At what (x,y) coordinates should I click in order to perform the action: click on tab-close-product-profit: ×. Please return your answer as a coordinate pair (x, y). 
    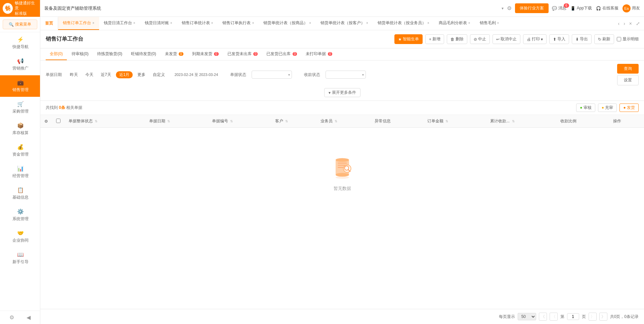
    Looking at the image, I should click on (469, 23).